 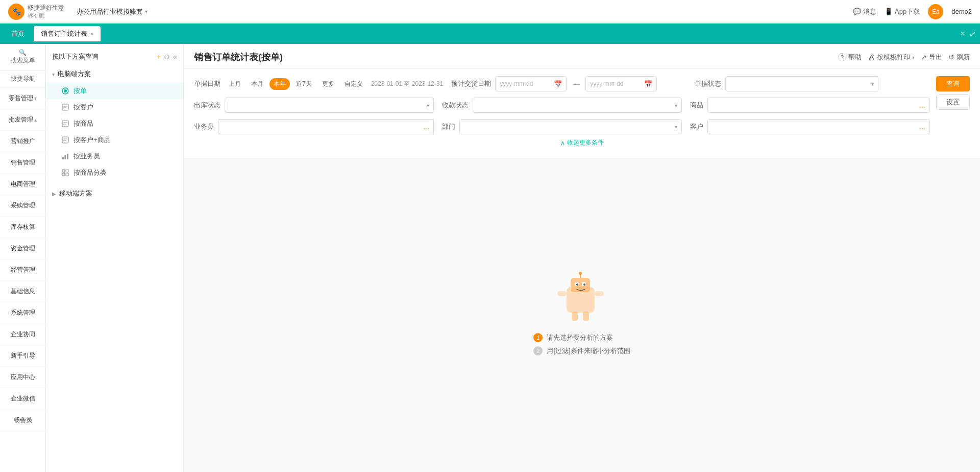 What do you see at coordinates (114, 173) in the screenshot?
I see `scheme-item-by-category: 按商品分类` at bounding box center [114, 173].